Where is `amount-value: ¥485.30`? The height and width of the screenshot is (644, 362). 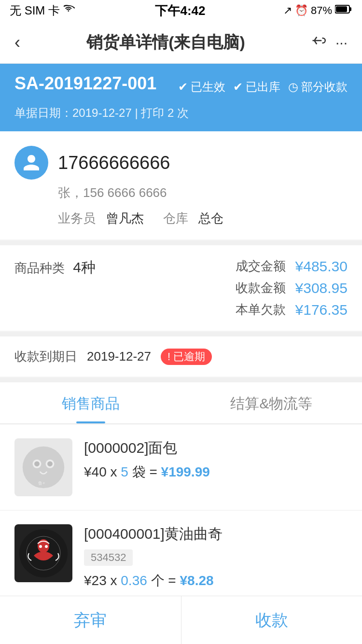 amount-value: ¥485.30 is located at coordinates (321, 266).